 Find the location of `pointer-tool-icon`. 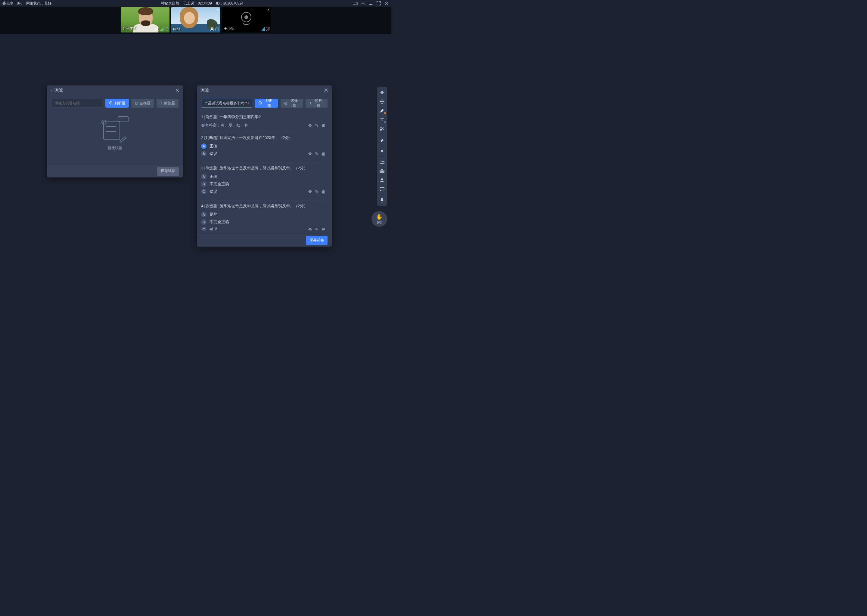

pointer-tool-icon is located at coordinates (382, 93).